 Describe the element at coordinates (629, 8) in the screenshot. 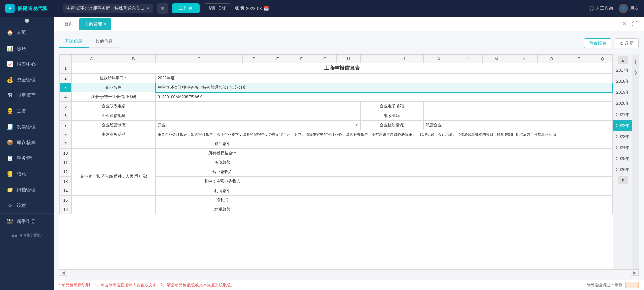

I see `user-area: 👤 用友` at that location.